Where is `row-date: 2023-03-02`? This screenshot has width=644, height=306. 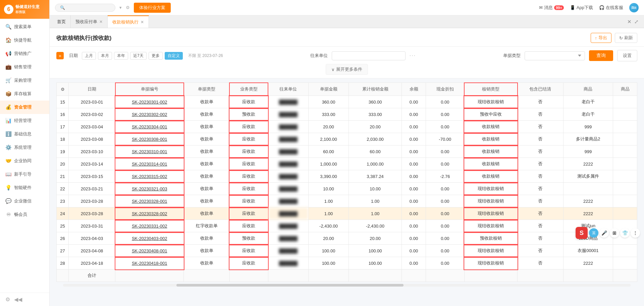 row-date: 2023-03-02 is located at coordinates (92, 115).